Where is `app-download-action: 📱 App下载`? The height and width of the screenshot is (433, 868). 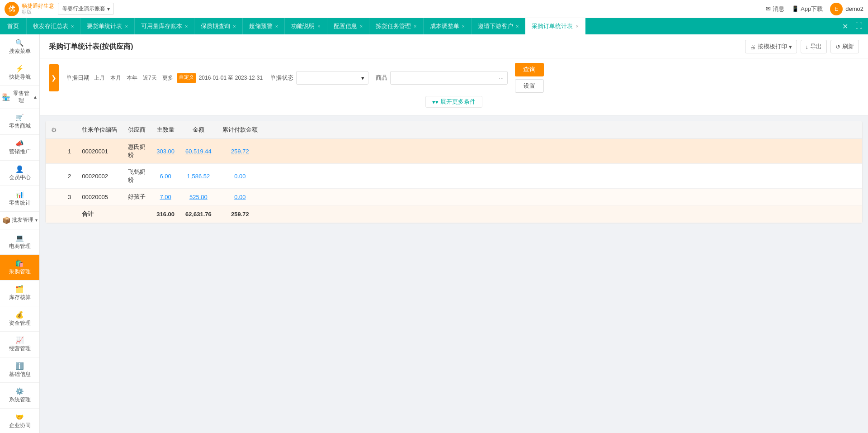 app-download-action: 📱 App下载 is located at coordinates (807, 9).